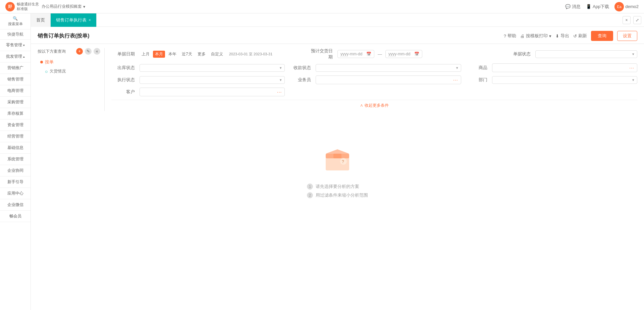 The width and height of the screenshot is (644, 310). What do you see at coordinates (374, 105) in the screenshot?
I see `collapse-more-conditions-button: ∧ 收起更多条件` at bounding box center [374, 105].